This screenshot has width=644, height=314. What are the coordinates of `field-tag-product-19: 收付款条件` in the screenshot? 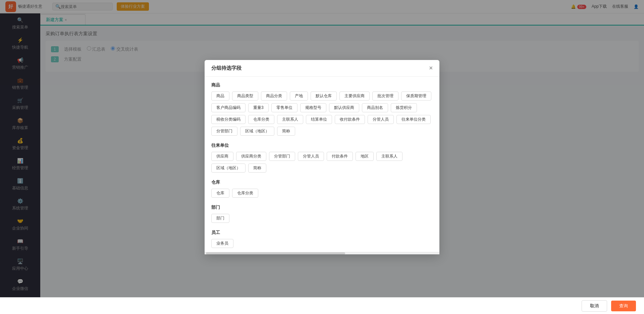 It's located at (350, 119).